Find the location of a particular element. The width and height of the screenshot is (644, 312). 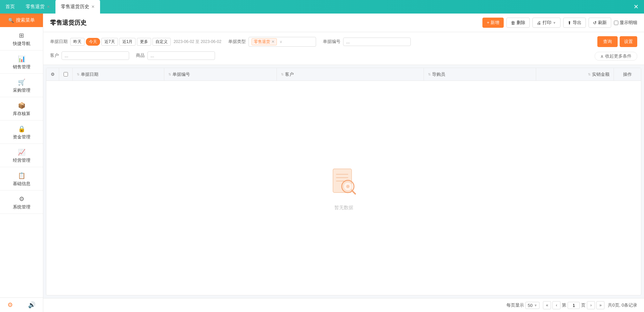

search-icon: 🔍 is located at coordinates (11, 20).